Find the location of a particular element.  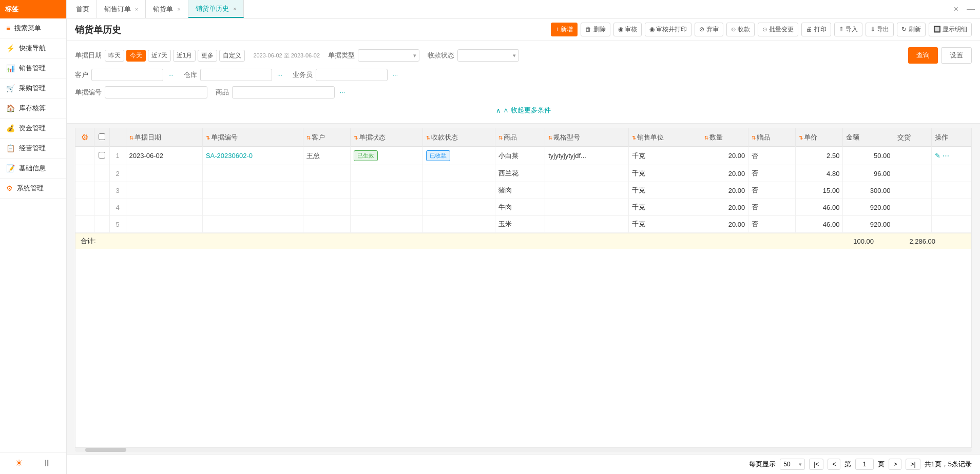

export-button: ⇓ 导出 is located at coordinates (880, 30).